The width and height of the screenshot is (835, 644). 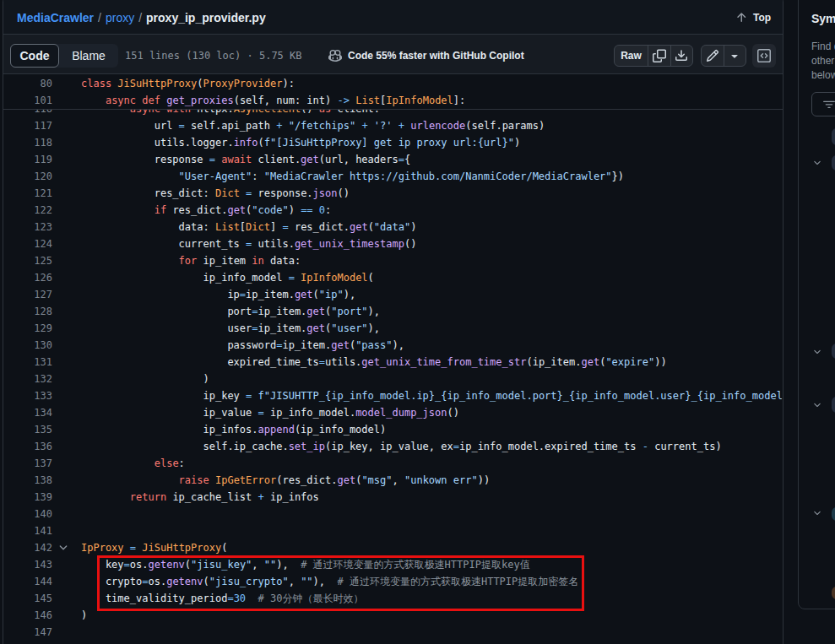 What do you see at coordinates (63, 548) in the screenshot?
I see `collapse-chevron-icon` at bounding box center [63, 548].